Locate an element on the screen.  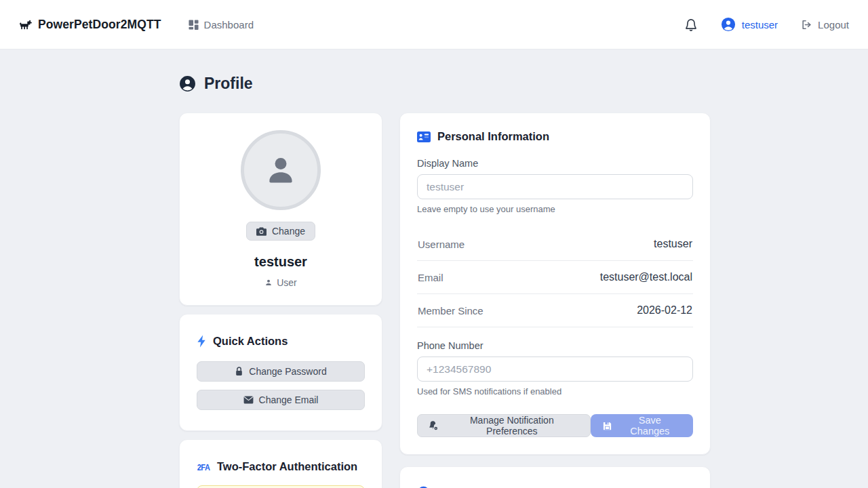
two-factor-warning-alert is located at coordinates (281, 487).